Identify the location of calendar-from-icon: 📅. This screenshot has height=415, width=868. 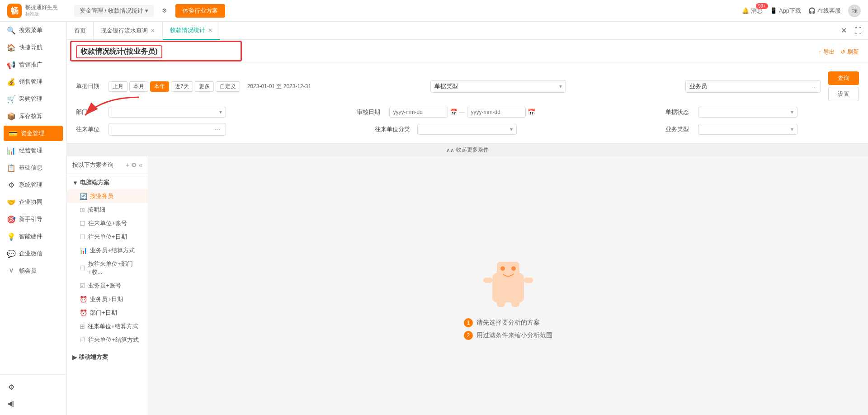
(454, 112).